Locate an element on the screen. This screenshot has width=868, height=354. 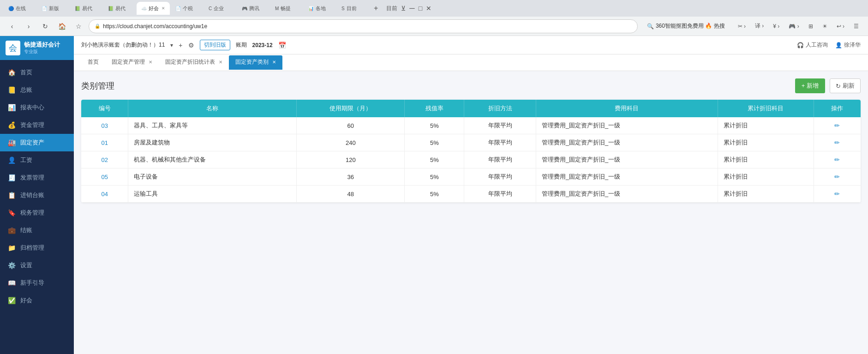
reload-button: ↻ is located at coordinates (45, 26).